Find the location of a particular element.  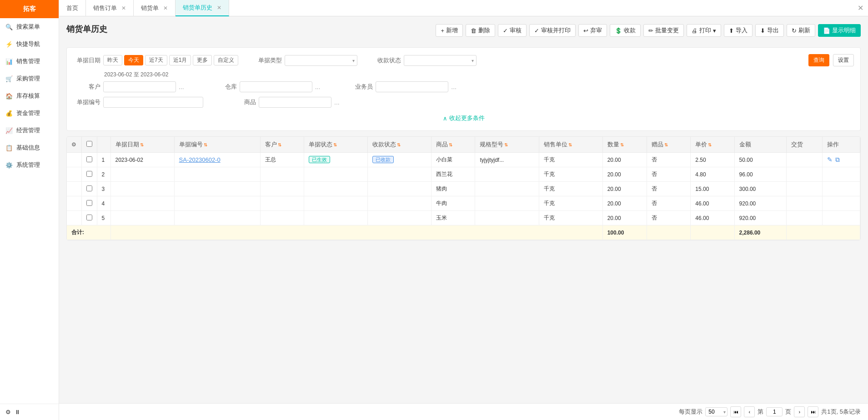

row-doc-no is located at coordinates (217, 175).